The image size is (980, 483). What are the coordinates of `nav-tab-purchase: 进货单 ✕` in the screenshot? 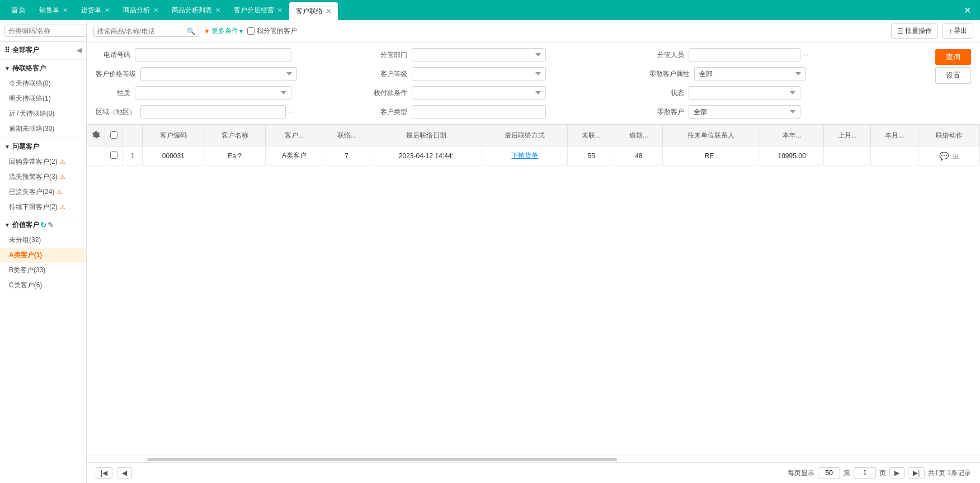 It's located at (95, 10).